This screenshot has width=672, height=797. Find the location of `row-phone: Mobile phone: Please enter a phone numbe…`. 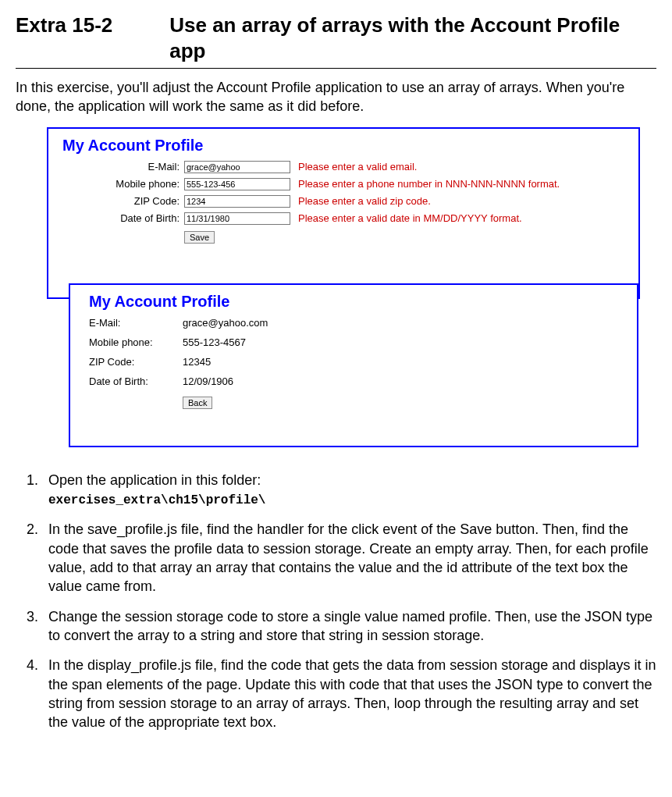

row-phone: Mobile phone: Please enter a phone numbe… is located at coordinates (343, 184).